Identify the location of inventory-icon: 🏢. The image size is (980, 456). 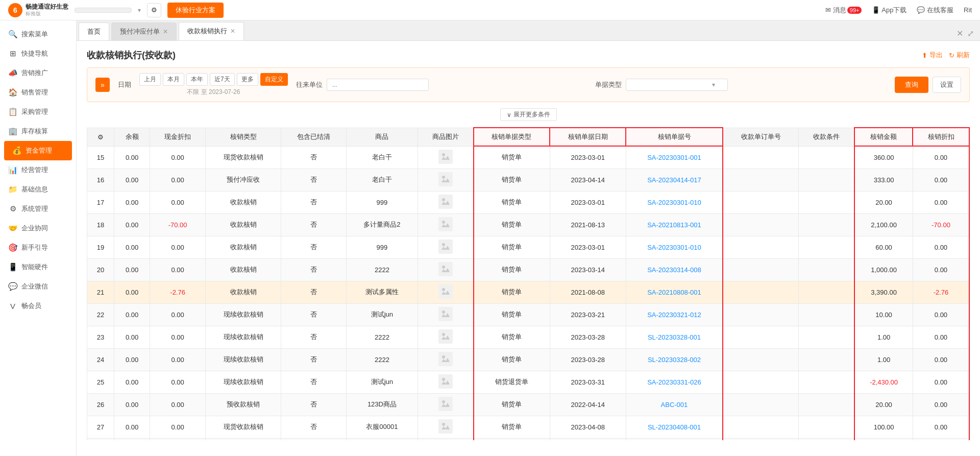
(13, 131).